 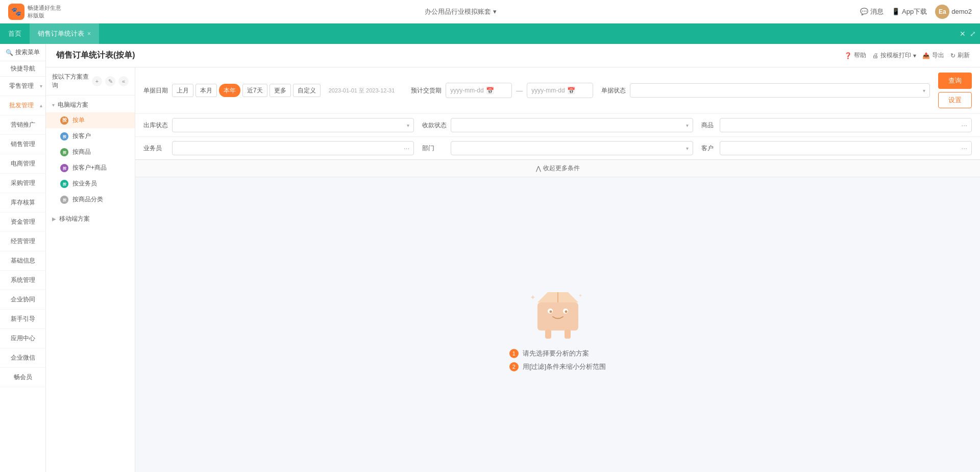 I want to click on tab-sales-order: 销售订单统计表 ×, so click(x=64, y=34).